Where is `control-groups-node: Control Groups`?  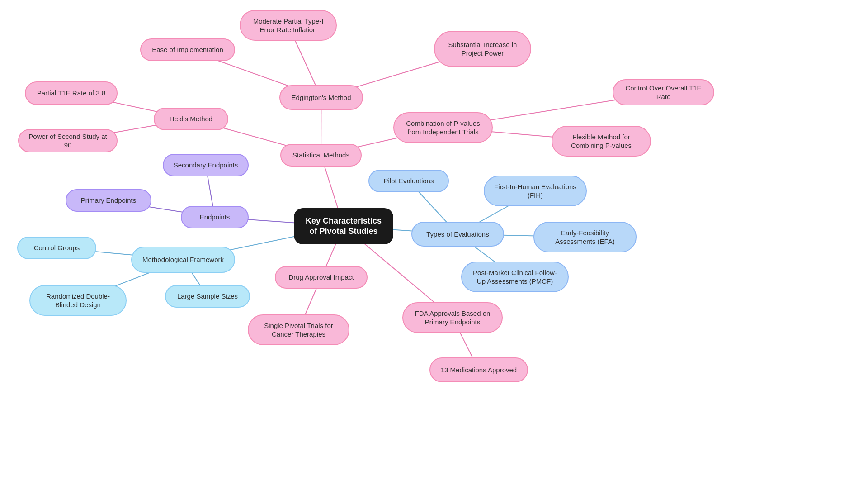 control-groups-node: Control Groups is located at coordinates (57, 248).